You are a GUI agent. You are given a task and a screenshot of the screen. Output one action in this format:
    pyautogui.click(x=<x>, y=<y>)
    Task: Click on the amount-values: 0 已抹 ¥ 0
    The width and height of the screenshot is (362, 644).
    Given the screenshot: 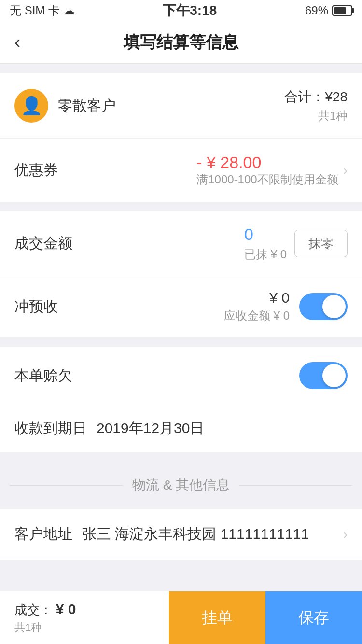 What is the action you would take?
    pyautogui.click(x=265, y=243)
    